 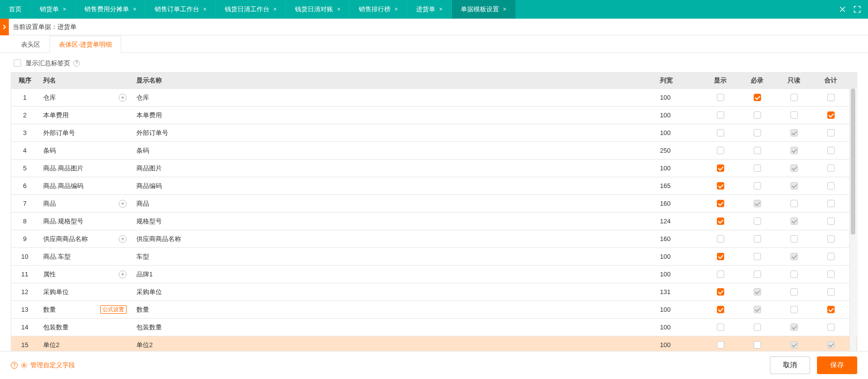 I want to click on close-all-tabs-icon, so click(x=842, y=9).